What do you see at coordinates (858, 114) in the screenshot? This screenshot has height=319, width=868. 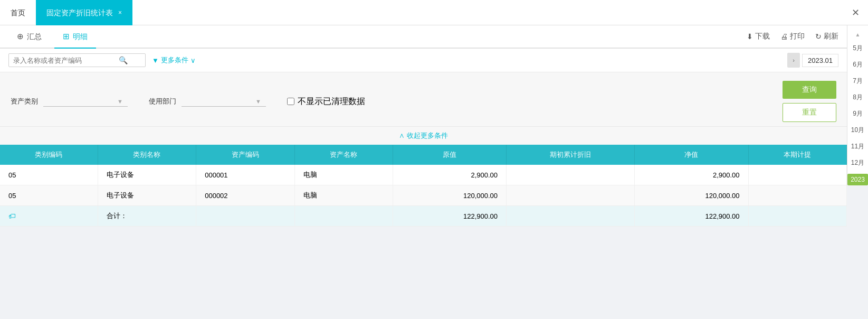 I see `sidebar-month-9: 9月` at bounding box center [858, 114].